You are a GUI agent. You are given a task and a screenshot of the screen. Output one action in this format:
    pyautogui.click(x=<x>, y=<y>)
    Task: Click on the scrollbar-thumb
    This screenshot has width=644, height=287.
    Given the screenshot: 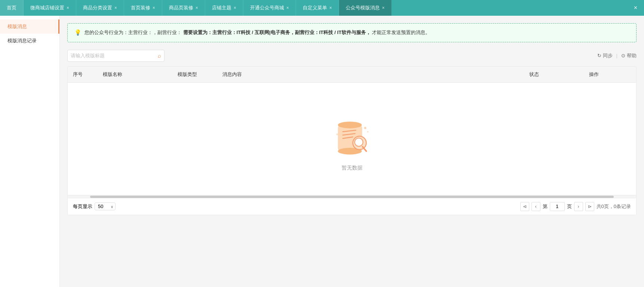 What is the action you would take?
    pyautogui.click(x=352, y=197)
    